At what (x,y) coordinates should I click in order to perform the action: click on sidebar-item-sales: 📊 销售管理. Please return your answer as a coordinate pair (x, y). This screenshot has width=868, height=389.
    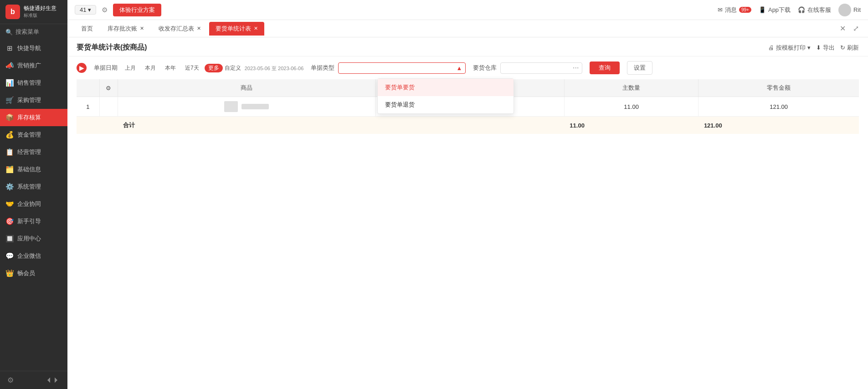
    Looking at the image, I should click on (34, 83).